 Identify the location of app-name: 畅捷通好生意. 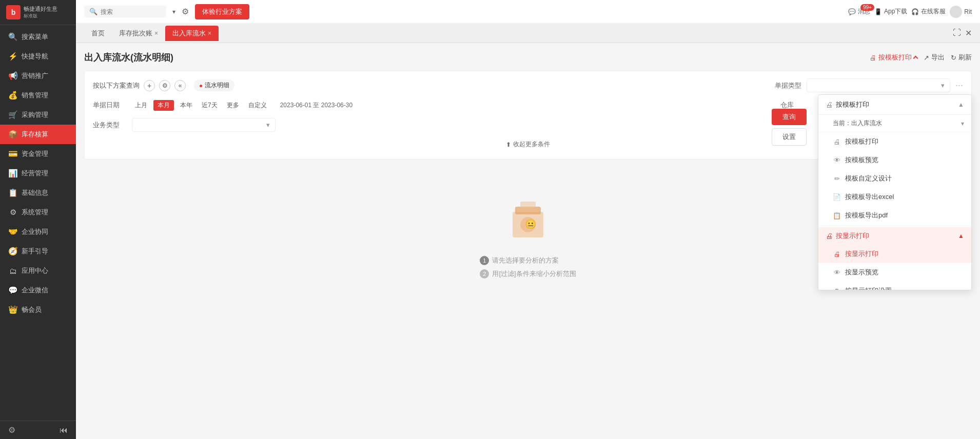
(41, 9).